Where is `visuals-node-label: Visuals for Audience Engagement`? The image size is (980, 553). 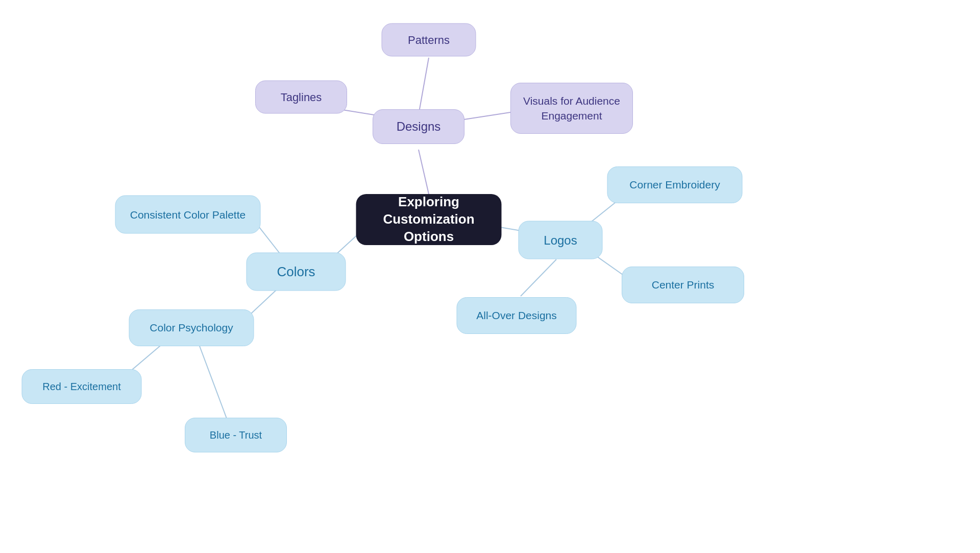
visuals-node-label: Visuals for Audience Engagement is located at coordinates (572, 108).